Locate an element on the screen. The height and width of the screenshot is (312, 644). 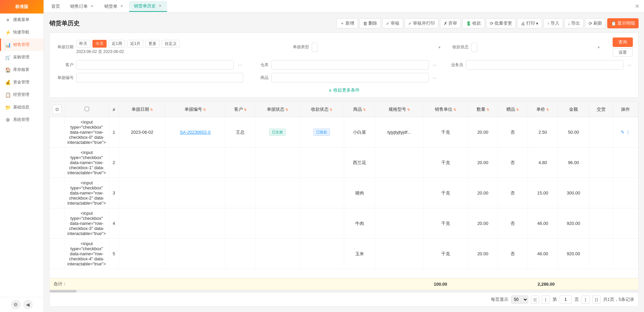
col-gift: 赠品 ⇅ is located at coordinates (513, 109).